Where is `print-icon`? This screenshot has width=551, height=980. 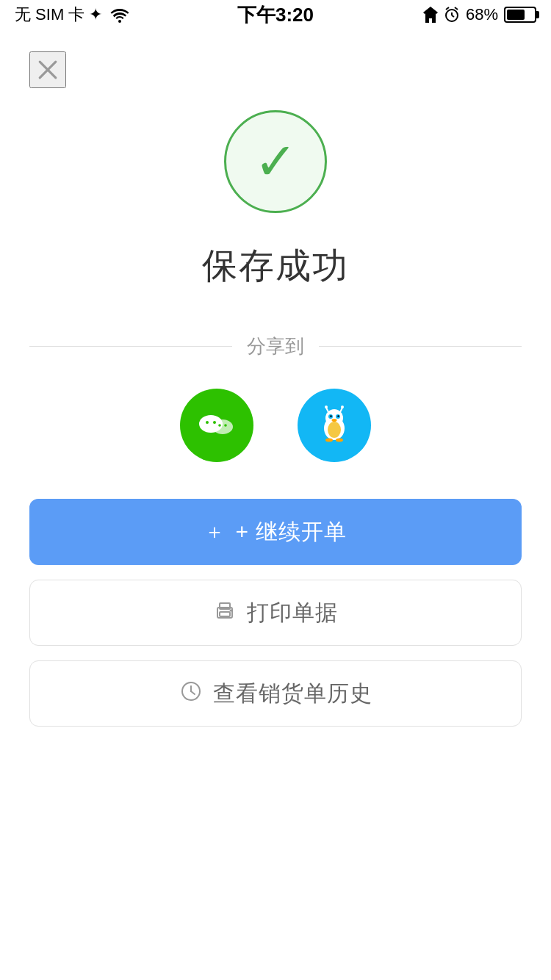
print-icon is located at coordinates (225, 613).